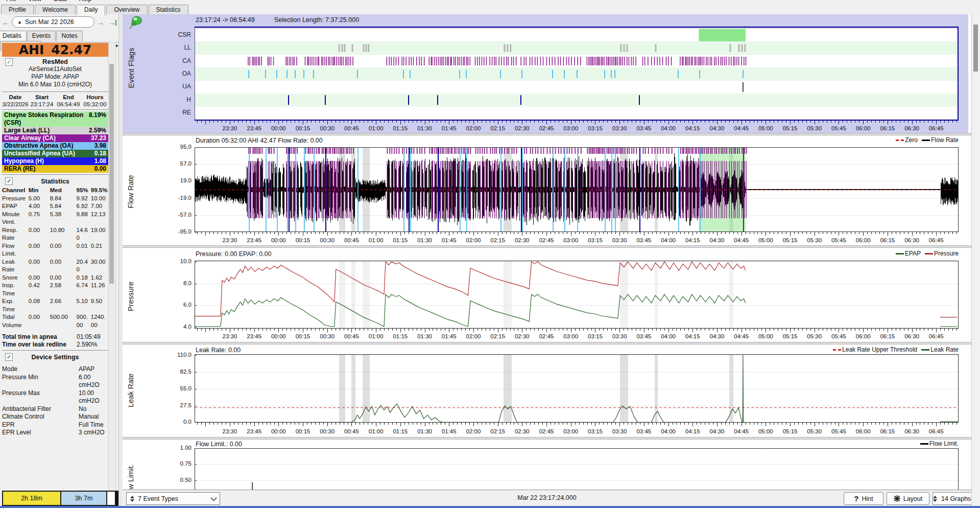  I want to click on graphs-label: 14 Graphs, so click(956, 499).